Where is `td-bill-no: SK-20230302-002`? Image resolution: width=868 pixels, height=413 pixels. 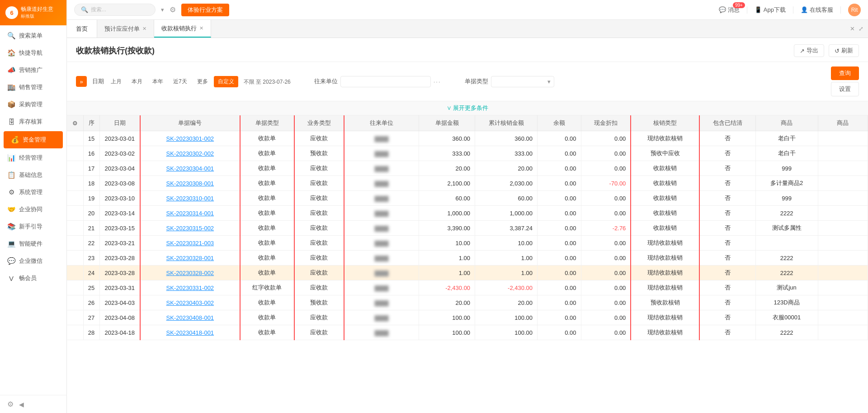 td-bill-no: SK-20230302-002 is located at coordinates (190, 154).